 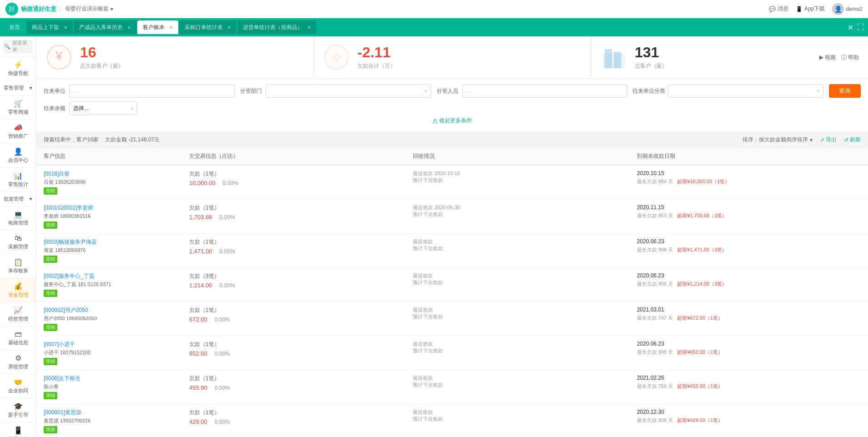 I want to click on sidebar-item-retail-mgmt: 零售管理 ▾, so click(x=18, y=88).